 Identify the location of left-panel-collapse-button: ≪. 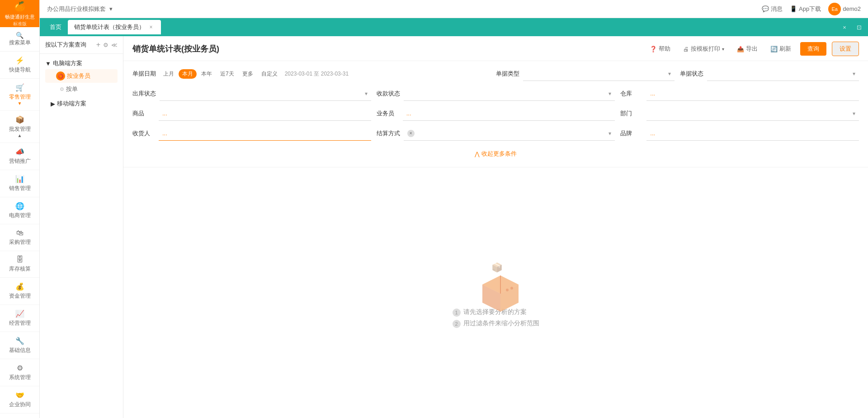
(114, 45).